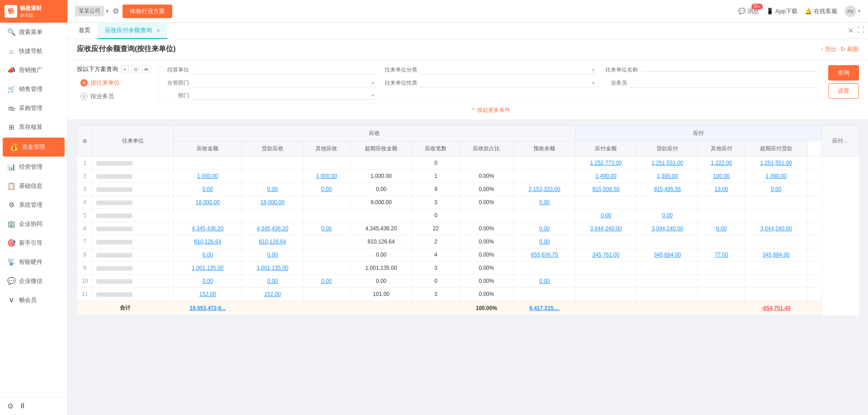 The image size is (868, 415). I want to click on th-ar-count: 应收笔数, so click(436, 149).